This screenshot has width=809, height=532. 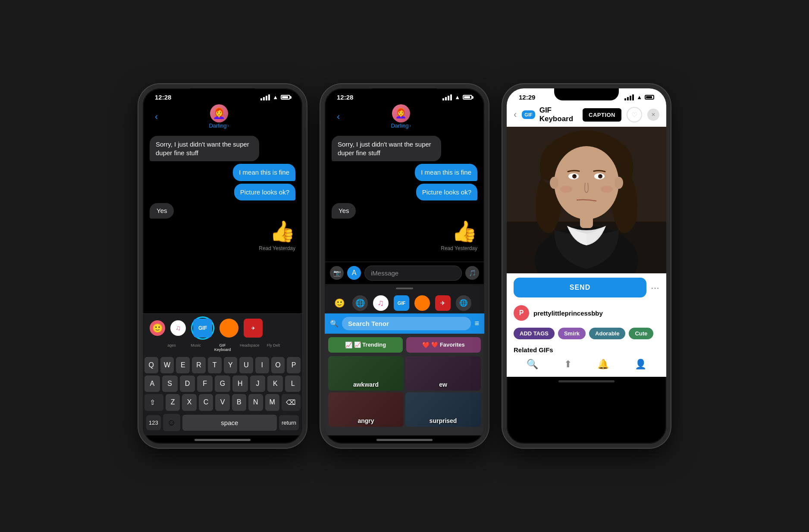 What do you see at coordinates (204, 148) in the screenshot?
I see `message-incoming-1: Sorry, I just didn't want the super dupe…` at bounding box center [204, 148].